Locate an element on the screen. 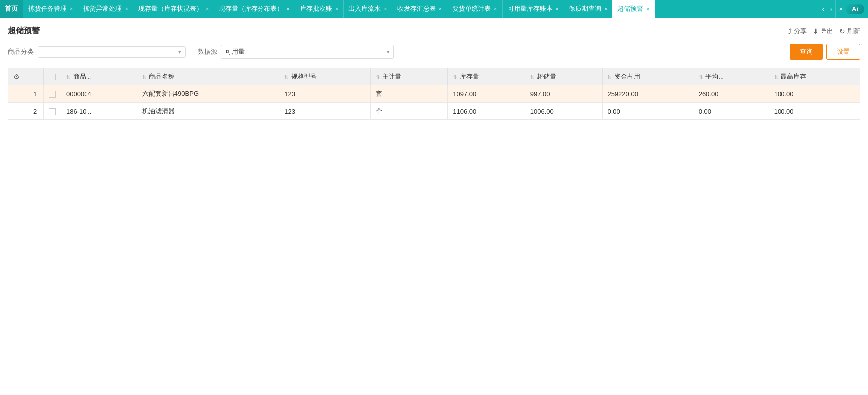 Image resolution: width=868 pixels, height=395 pixels. nav-batch-account-label: 库存批次账 is located at coordinates (316, 9).